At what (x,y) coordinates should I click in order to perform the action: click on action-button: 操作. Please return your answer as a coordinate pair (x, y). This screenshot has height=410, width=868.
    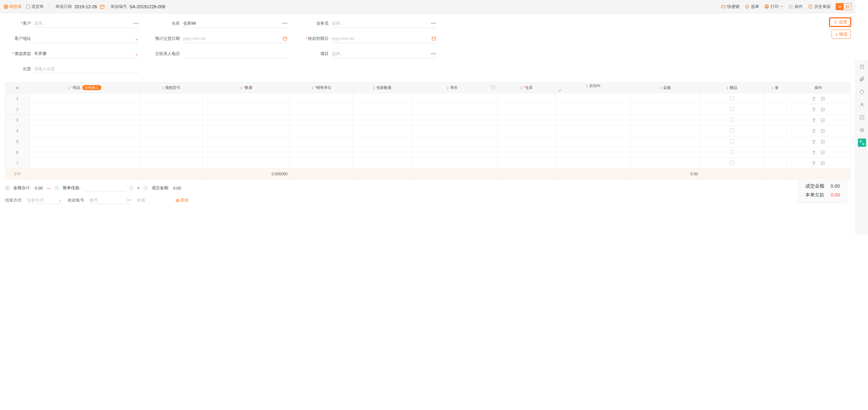
    Looking at the image, I should click on (795, 7).